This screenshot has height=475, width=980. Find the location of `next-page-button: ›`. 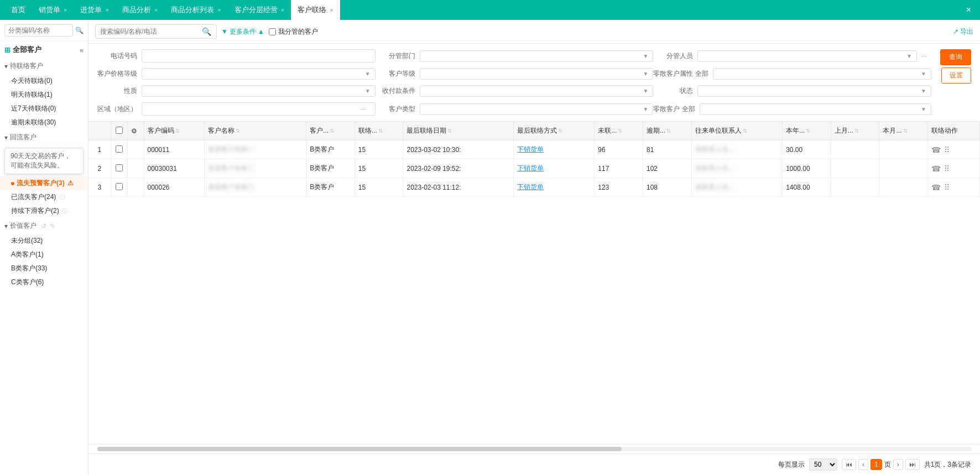

next-page-button: › is located at coordinates (898, 464).